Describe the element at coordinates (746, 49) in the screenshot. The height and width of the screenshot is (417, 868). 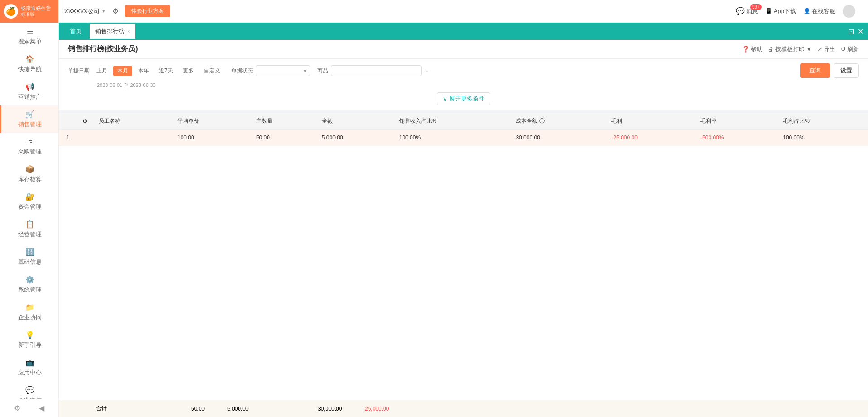
I see `help-icon: ❓` at that location.